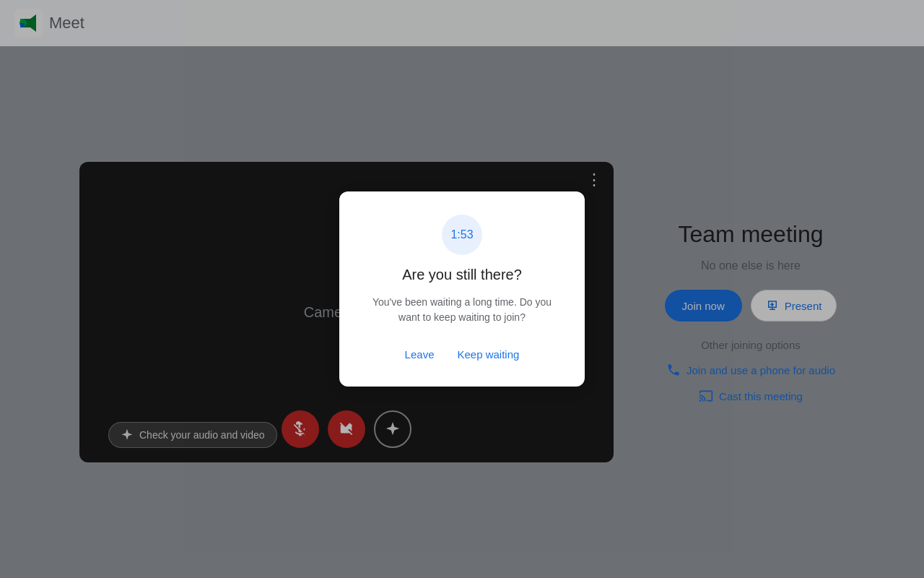 This screenshot has height=578, width=924. What do you see at coordinates (462, 289) in the screenshot?
I see `still-there-dialog: 1:53 Are you still there? You've been wa…` at bounding box center [462, 289].